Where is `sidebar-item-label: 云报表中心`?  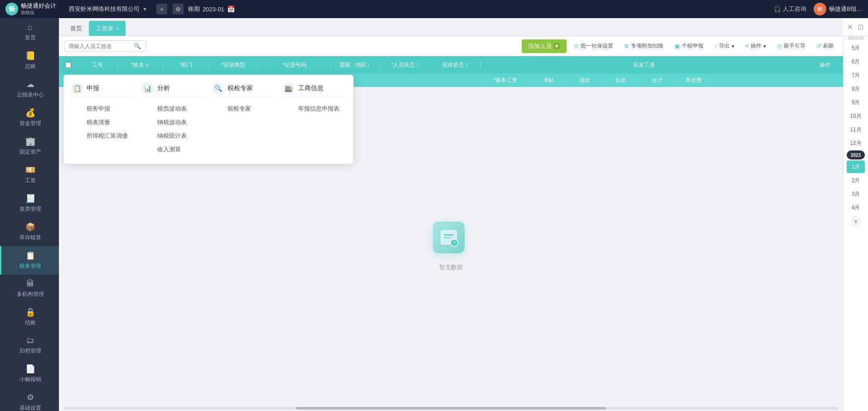 sidebar-item-label: 云报表中心 is located at coordinates (30, 95).